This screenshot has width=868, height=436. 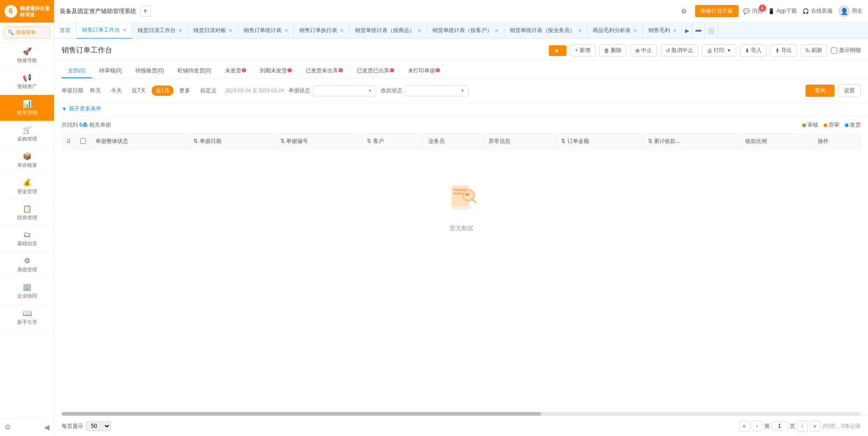 I want to click on sidebar-item-purchase: 🛒 采购管理, so click(x=27, y=134).